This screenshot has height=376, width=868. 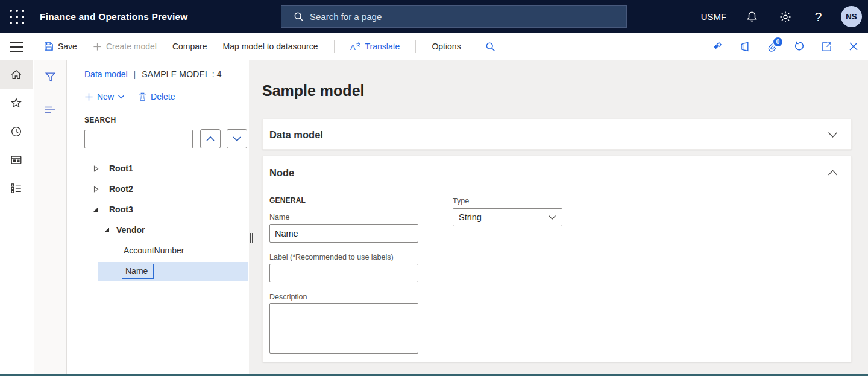 What do you see at coordinates (375, 46) in the screenshot?
I see `translate-button: A Translate` at bounding box center [375, 46].